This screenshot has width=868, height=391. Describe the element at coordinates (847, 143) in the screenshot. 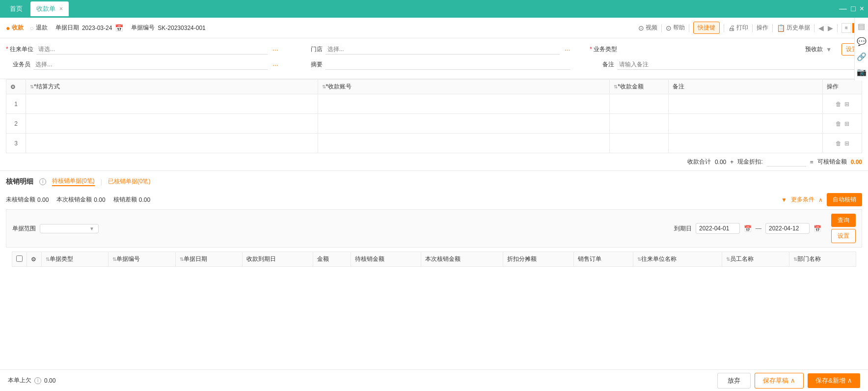

I see `copy-icon-3: ⊞` at that location.